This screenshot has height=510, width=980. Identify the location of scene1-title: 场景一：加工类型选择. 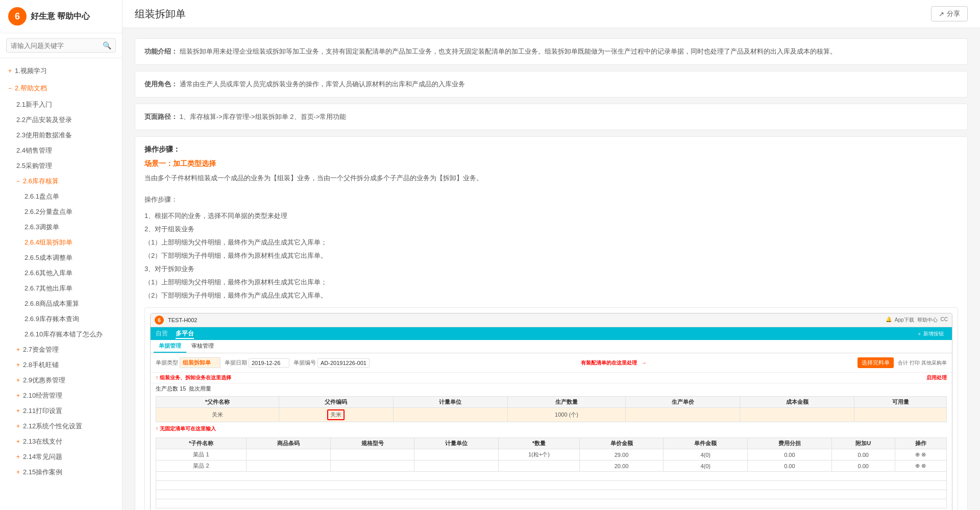
(551, 164).